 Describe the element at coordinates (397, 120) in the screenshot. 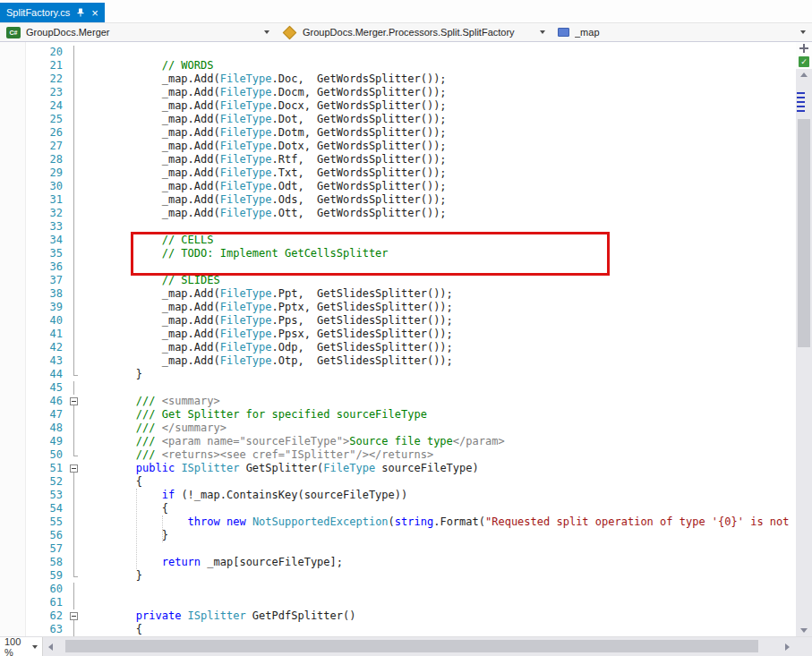

I see `code-line: 25 _map.Add(FileType.Dot, GetWordsSplitt…` at that location.